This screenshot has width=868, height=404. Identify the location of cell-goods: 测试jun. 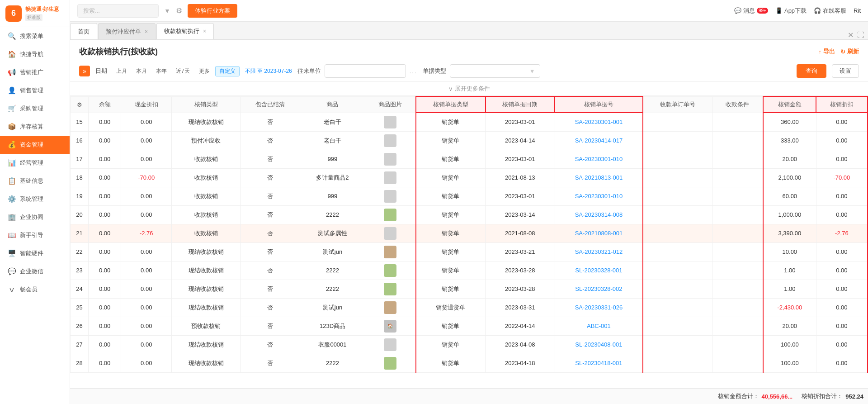
(333, 308).